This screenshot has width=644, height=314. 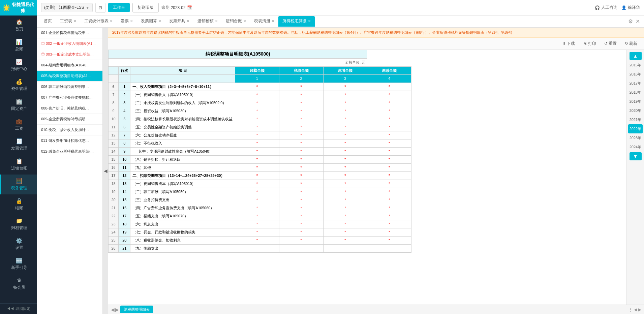 I want to click on cell-item: 其中：专项用途财政性资金（填写A105040）, so click(x=183, y=151).